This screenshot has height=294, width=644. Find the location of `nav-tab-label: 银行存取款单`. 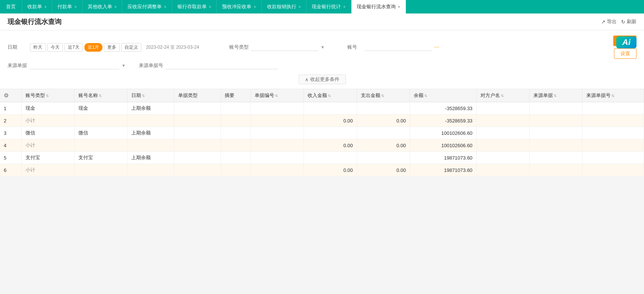

nav-tab-label: 银行存取款单 is located at coordinates (192, 7).